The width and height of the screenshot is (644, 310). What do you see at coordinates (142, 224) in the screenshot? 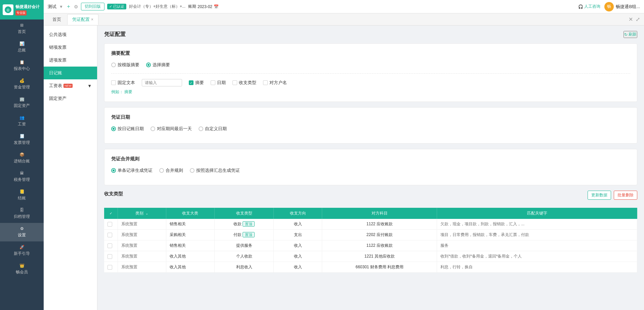
I see `row1-category: 系统预置` at bounding box center [142, 224].